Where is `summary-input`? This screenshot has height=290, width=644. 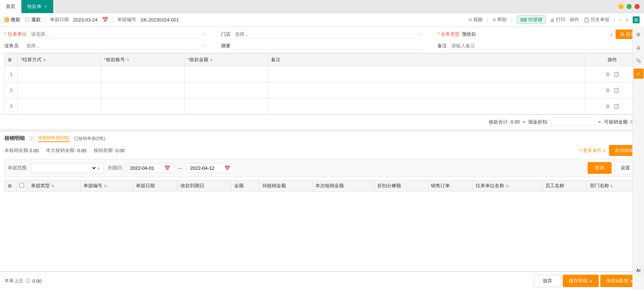
summary-input is located at coordinates (328, 46).